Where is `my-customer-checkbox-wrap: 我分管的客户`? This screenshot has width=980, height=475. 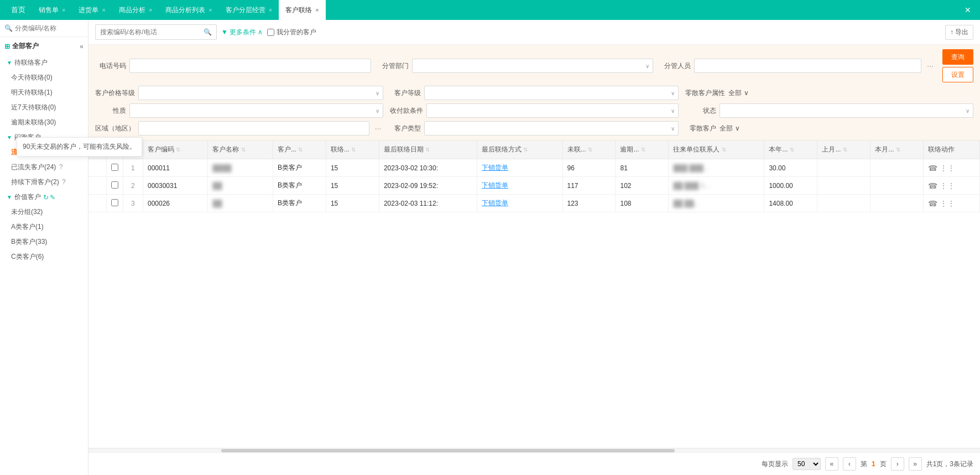
my-customer-checkbox-wrap: 我分管的客户 is located at coordinates (292, 32).